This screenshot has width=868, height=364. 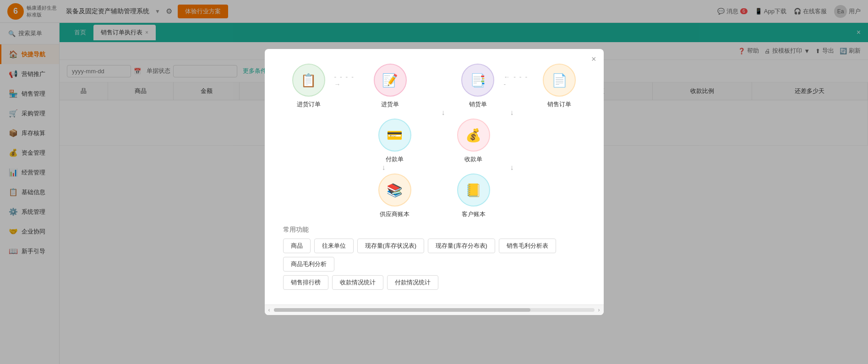 What do you see at coordinates (434, 283) in the screenshot?
I see `common-buttons-row-2: 销售排行榜 收款情况统计 付款情况统计` at bounding box center [434, 283].